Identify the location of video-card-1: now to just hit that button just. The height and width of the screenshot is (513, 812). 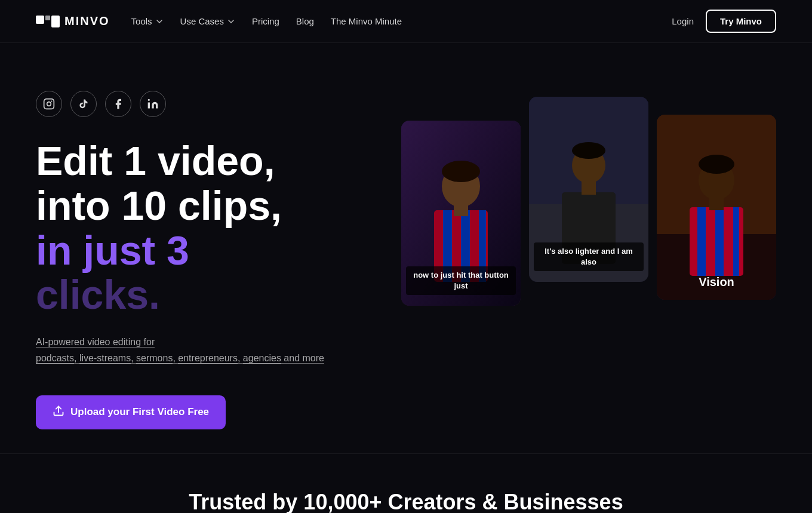
(461, 213).